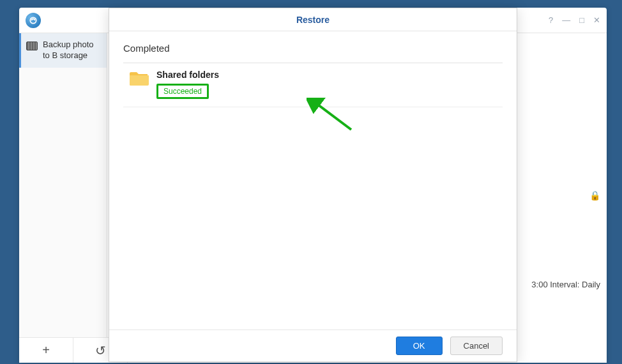 The width and height of the screenshot is (622, 364). I want to click on modal-footer: OK Cancel, so click(313, 345).